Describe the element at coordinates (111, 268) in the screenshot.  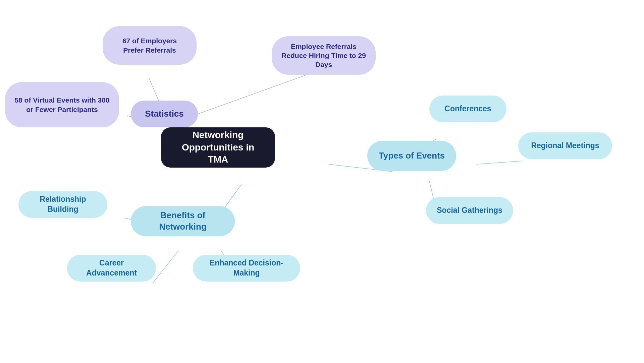
I see `career-advancement-node: Career Advancement` at that location.